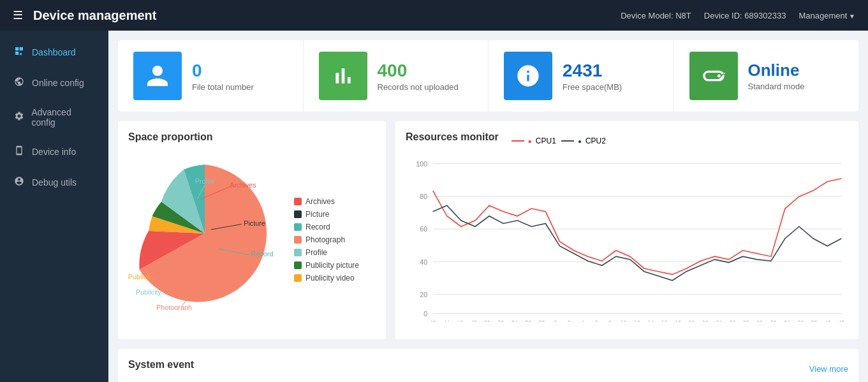 Image resolution: width=868 pixels, height=382 pixels. Describe the element at coordinates (656, 15) in the screenshot. I see `device-model-label: Device Model: N8T` at that location.